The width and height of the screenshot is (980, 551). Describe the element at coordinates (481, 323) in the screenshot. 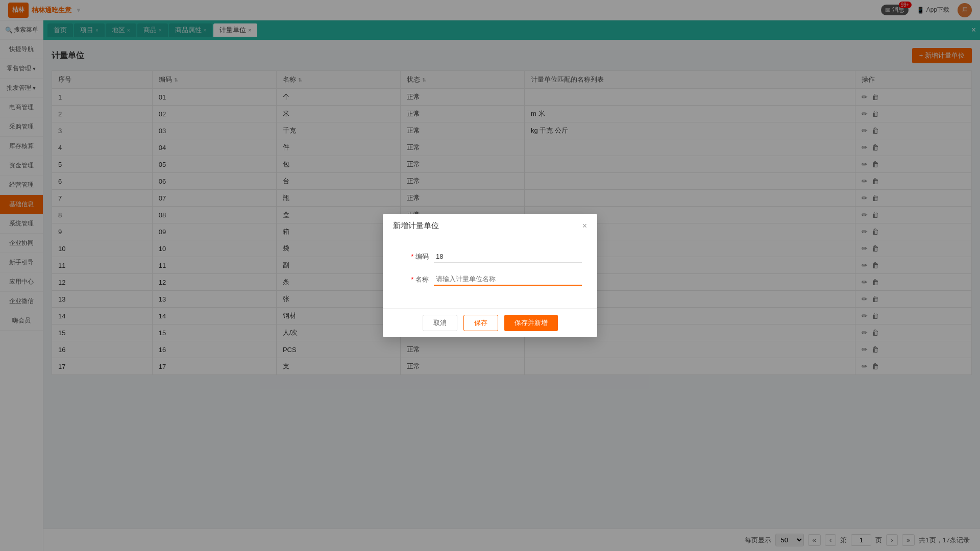

I see `save-button: 保存` at that location.